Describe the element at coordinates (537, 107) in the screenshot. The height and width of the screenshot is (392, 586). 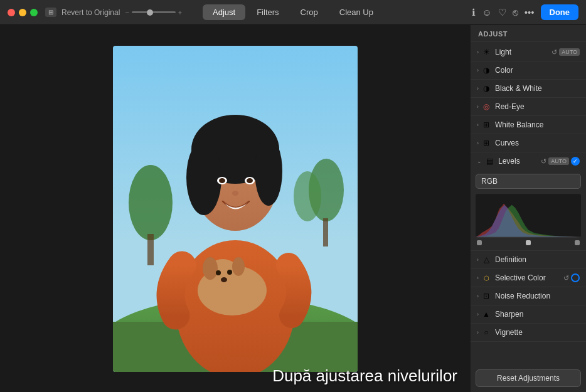
I see `red-eye-label: Red-Eye` at that location.